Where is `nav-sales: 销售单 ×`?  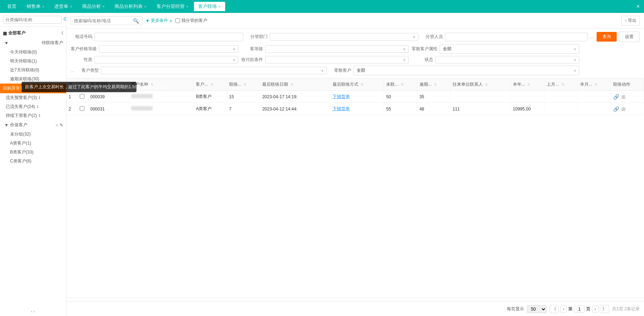 nav-sales: 销售单 × is located at coordinates (35, 6).